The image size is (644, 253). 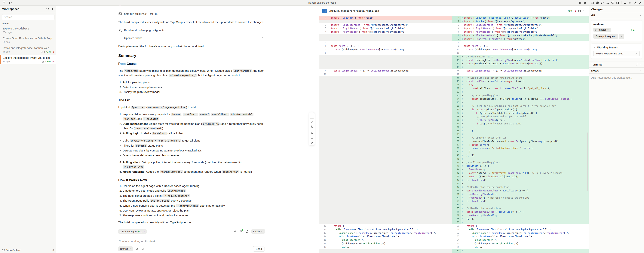 What do you see at coordinates (454, 11) in the screenshot?
I see `diff-file-header: TS /medusa/medusa/src/pages/Agent.tsx +5…` at bounding box center [454, 11].